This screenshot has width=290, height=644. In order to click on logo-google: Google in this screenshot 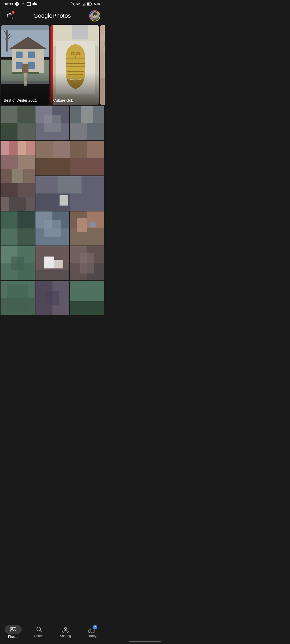, I will do `click(43, 16)`.